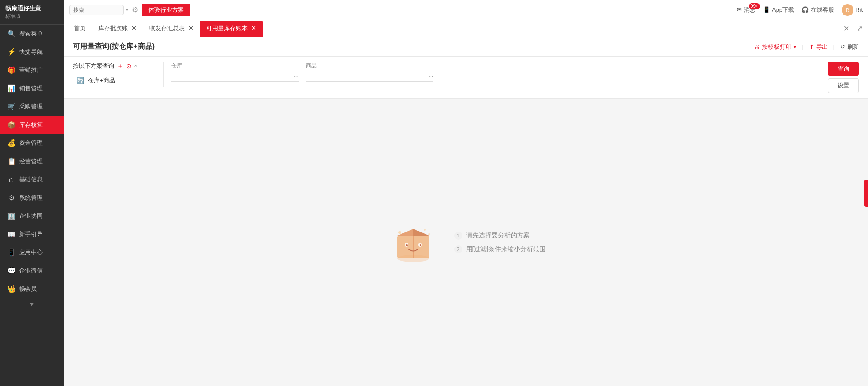 This screenshot has height=386, width=868. What do you see at coordinates (807, 47) in the screenshot?
I see `page-actions: 🖨 按模板打印 ▾ | ⬆ 导出 | ↺ 刷新` at bounding box center [807, 47].